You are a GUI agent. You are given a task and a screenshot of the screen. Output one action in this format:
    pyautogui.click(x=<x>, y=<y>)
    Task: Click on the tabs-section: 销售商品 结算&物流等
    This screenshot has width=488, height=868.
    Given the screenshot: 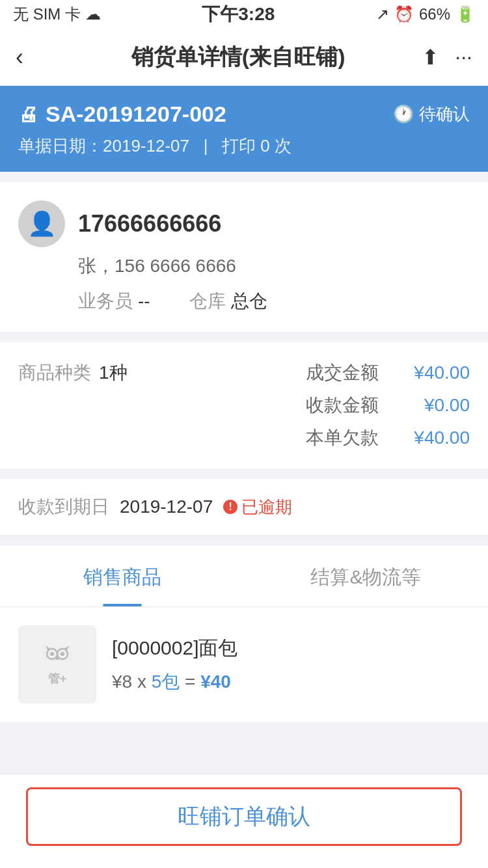 What is the action you would take?
    pyautogui.click(x=244, y=576)
    